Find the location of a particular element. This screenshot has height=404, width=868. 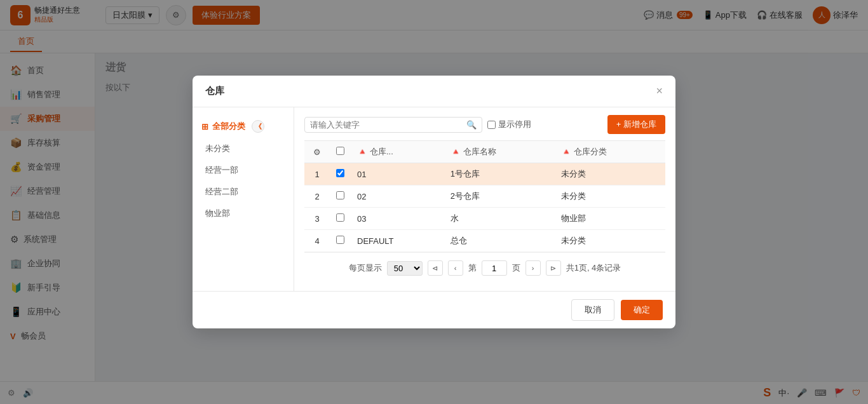

row-num: 4 is located at coordinates (317, 241).